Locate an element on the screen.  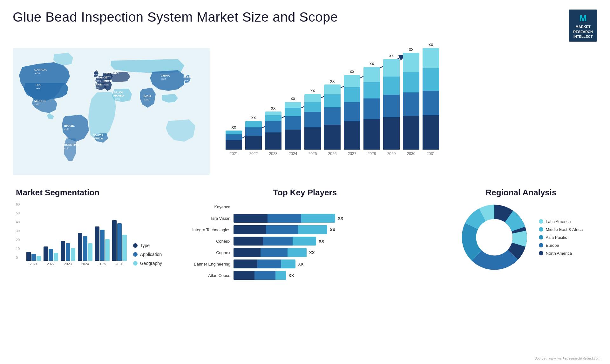
donut-area: Latin America Middle East & Africa Asia … is located at coordinates (521, 237).